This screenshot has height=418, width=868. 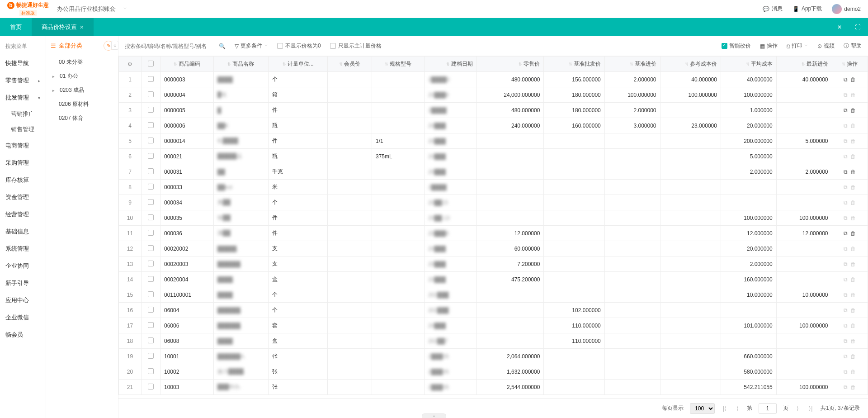 What do you see at coordinates (769, 46) in the screenshot?
I see `table-ops-button: ▦操作` at bounding box center [769, 46].